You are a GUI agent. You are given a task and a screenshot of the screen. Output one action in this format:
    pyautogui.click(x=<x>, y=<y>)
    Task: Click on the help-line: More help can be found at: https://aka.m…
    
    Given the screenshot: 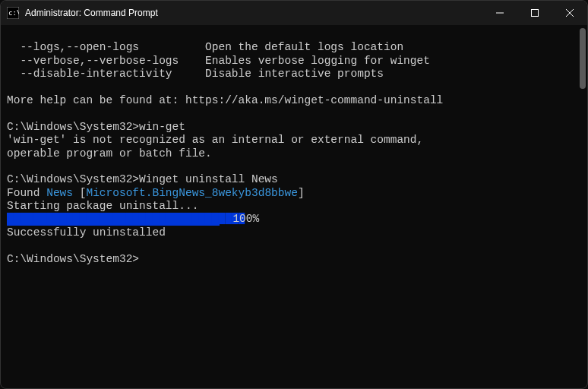 What is the action you would take?
    pyautogui.click(x=225, y=100)
    